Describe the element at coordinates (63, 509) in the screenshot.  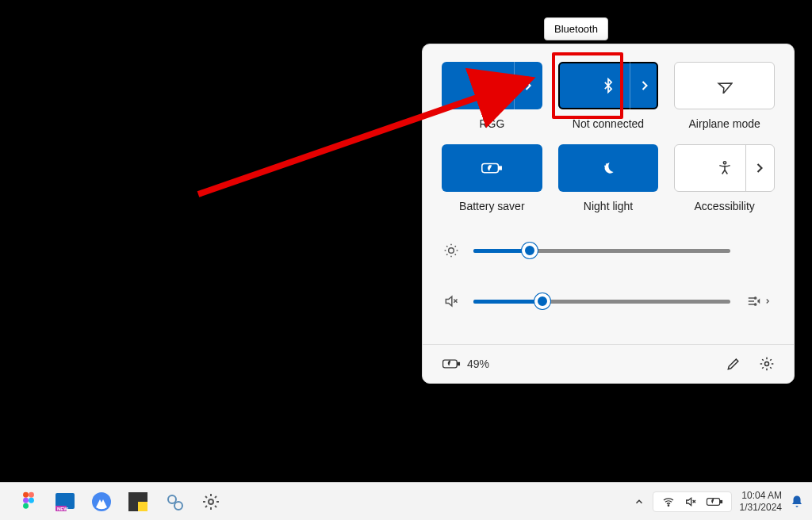
I see `svg-text: NEW` at that location.